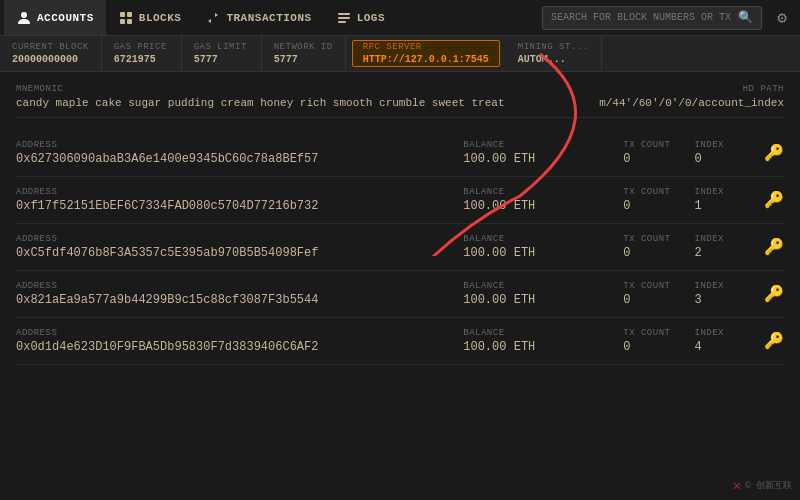 The image size is (800, 500). I want to click on nav-item-transactions: Transactions, so click(258, 18).